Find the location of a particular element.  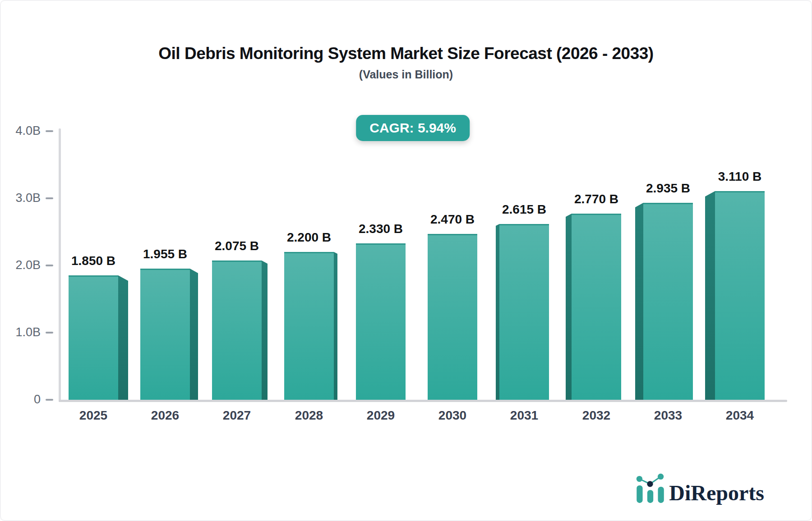

x-tick-label: 2029 is located at coordinates (381, 416).